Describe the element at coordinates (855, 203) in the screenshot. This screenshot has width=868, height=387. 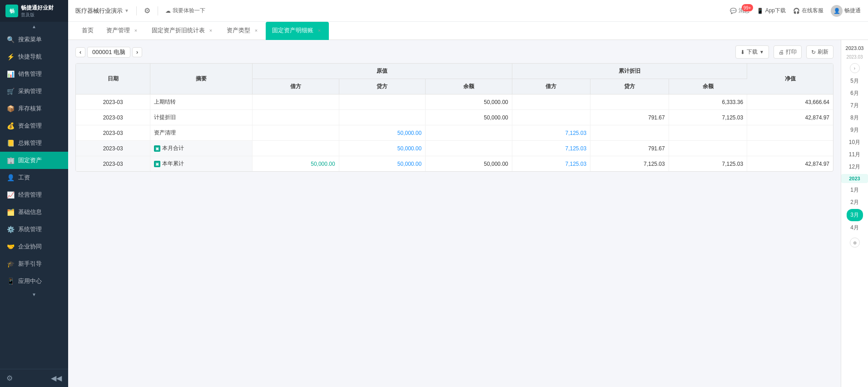
I see `timeline-month-2: 2月` at that location.